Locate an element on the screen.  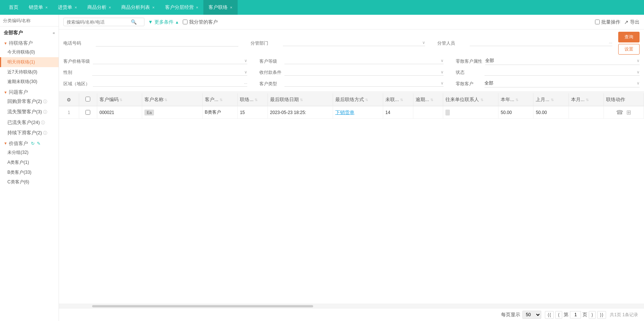
retail-attr-select: 全部 ∨ is located at coordinates (562, 61).